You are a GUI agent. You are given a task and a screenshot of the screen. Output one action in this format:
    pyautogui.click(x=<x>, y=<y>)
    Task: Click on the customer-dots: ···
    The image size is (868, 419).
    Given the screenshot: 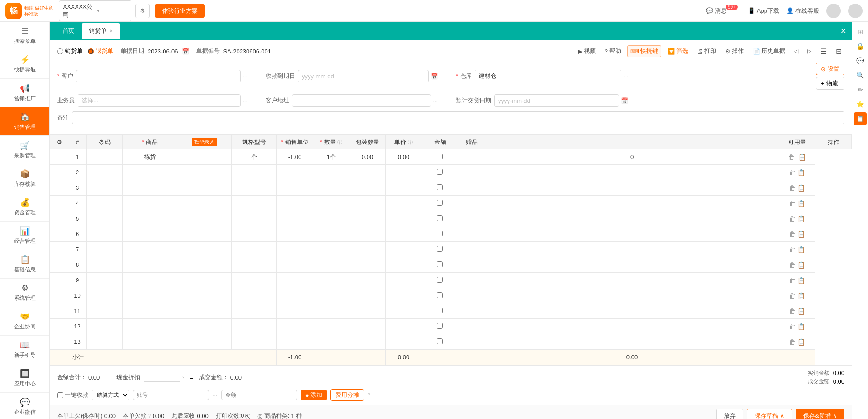 What is the action you would take?
    pyautogui.click(x=245, y=76)
    